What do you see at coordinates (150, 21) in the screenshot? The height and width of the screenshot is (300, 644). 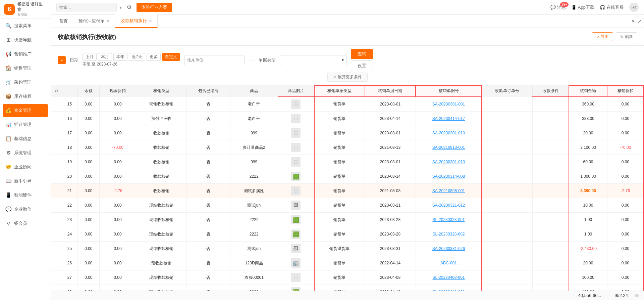 I see `tab-receivable-close: ✕` at bounding box center [150, 21].